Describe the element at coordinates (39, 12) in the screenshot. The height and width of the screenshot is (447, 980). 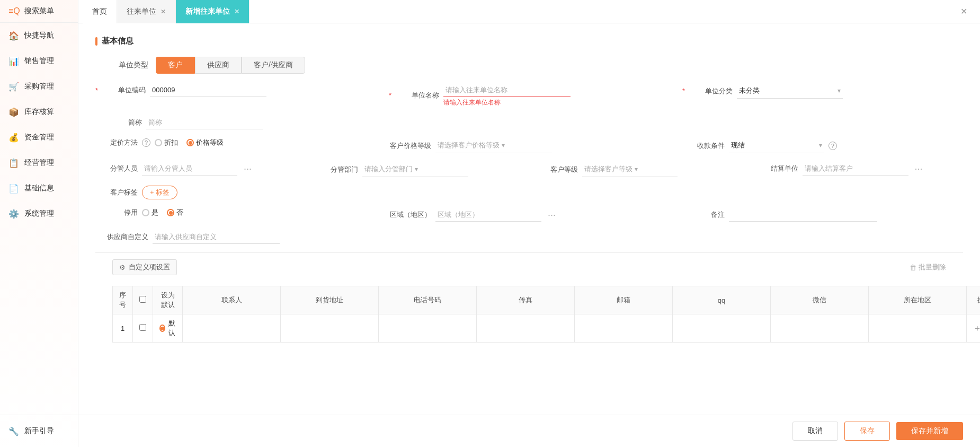
I see `sidebar-search-item: ≡Q 搜索菜单` at that location.